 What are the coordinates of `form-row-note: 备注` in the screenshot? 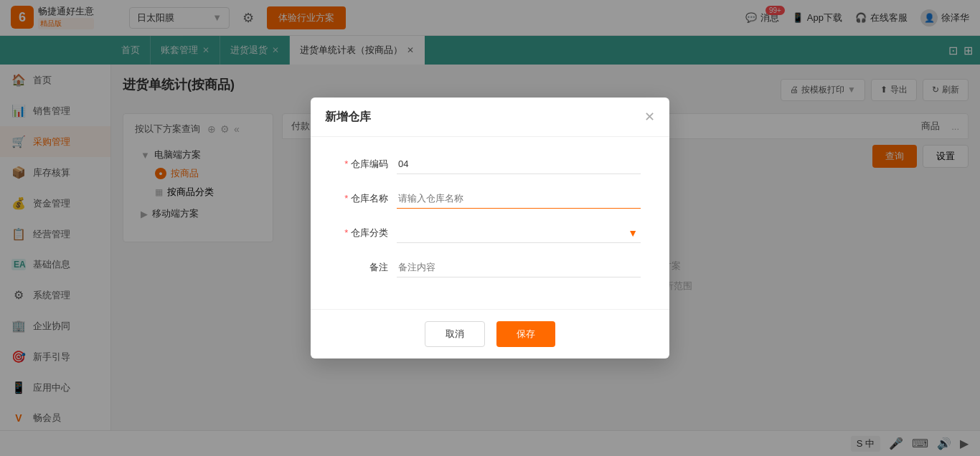 It's located at (490, 267).